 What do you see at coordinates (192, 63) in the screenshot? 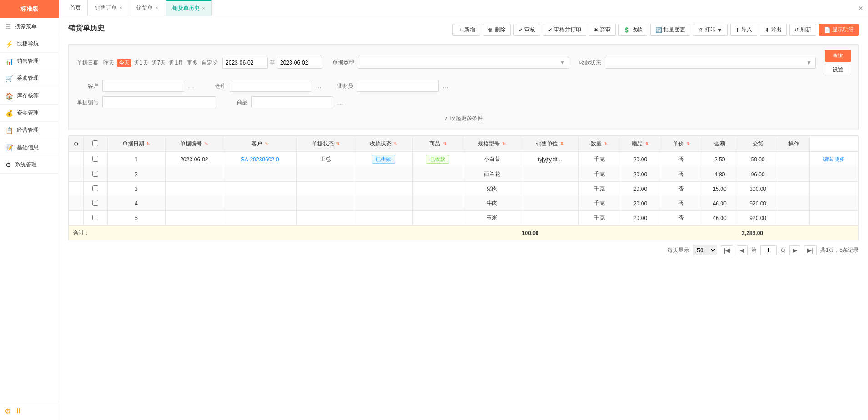
I see `date-shortcut-more: 更多` at bounding box center [192, 63].